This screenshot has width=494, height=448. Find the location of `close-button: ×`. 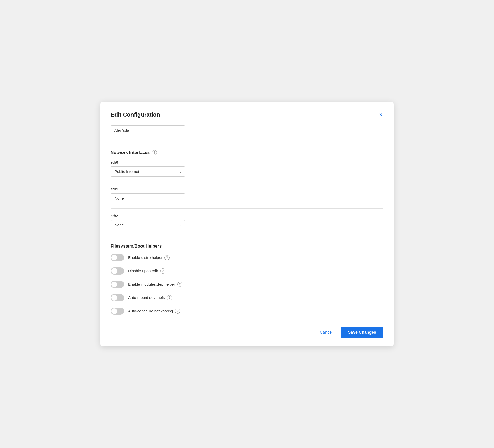

close-button: × is located at coordinates (381, 115).